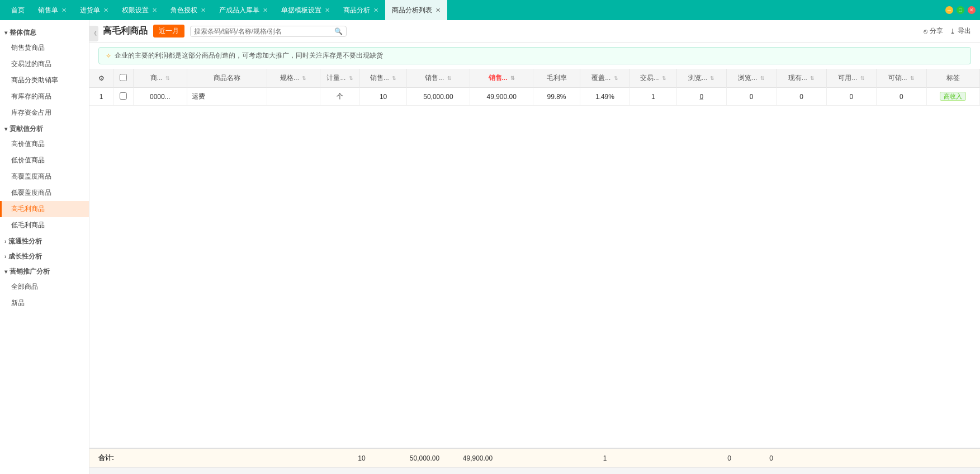 The width and height of the screenshot is (980, 474). Describe the element at coordinates (416, 10) in the screenshot. I see `nav-product-analysis-list: 商品分析列表 ✕` at that location.